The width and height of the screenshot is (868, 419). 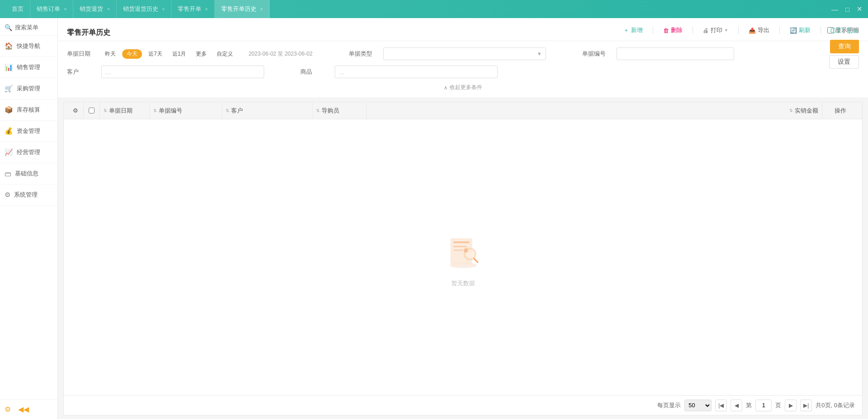 I want to click on filter-settings-button: 设置, so click(x=844, y=62).